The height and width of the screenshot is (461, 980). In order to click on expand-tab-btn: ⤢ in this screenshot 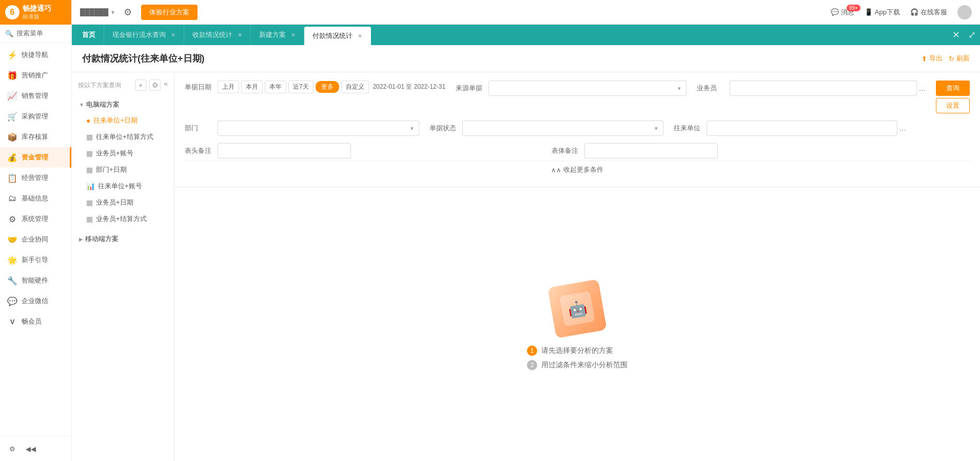, I will do `click(972, 35)`.